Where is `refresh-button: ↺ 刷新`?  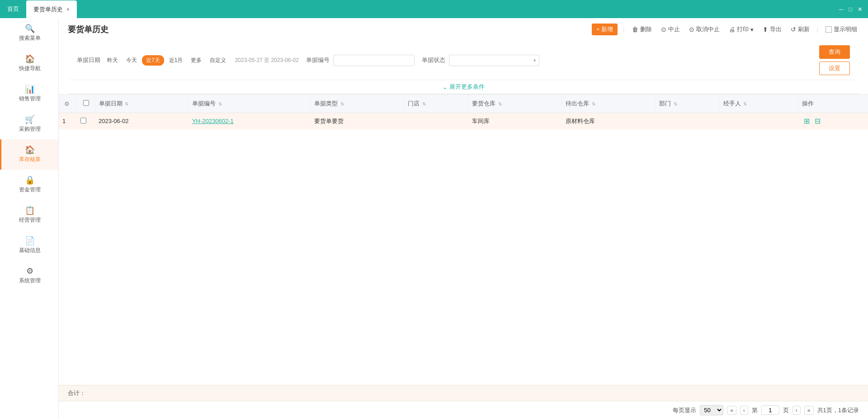 refresh-button: ↺ 刷新 is located at coordinates (800, 29).